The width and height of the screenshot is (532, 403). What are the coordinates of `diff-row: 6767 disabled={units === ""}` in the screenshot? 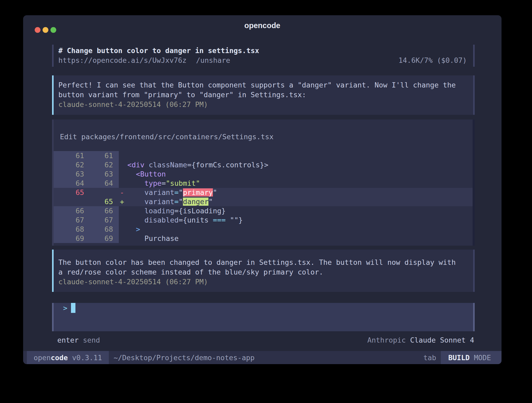 It's located at (263, 220).